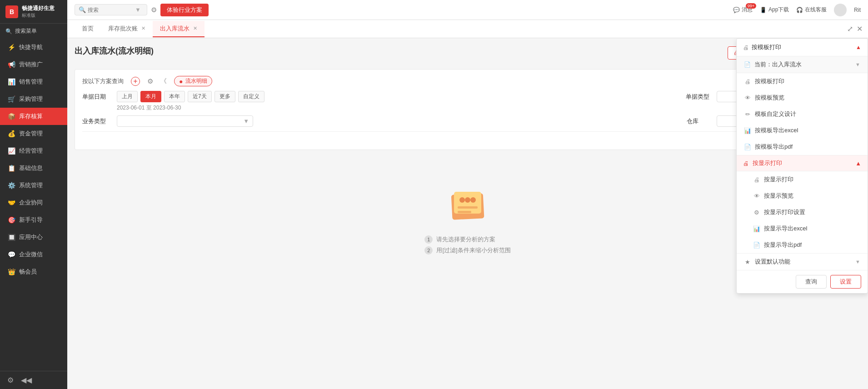 This screenshot has width=868, height=389. I want to click on sidebar-item-system: ⚙️ 系统管理, so click(34, 185).